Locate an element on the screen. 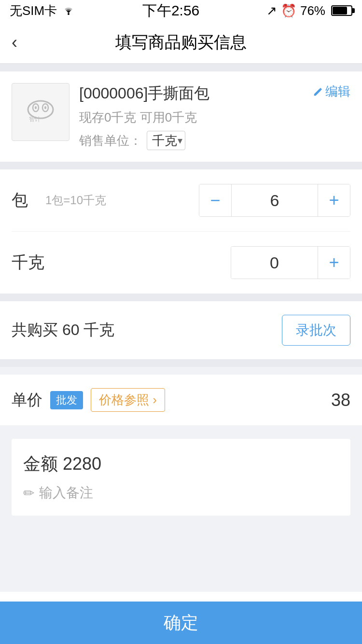 This screenshot has height=644, width=362. quantity-controls-bao: − + is located at coordinates (275, 200).